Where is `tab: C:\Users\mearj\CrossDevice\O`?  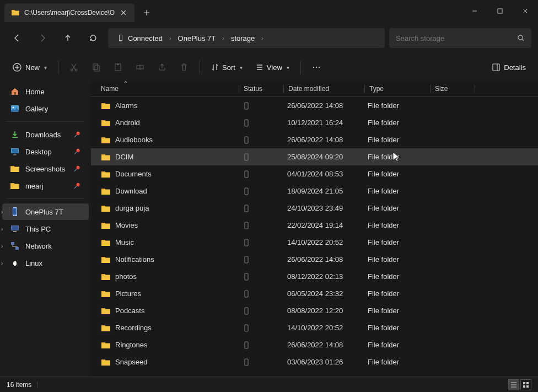 tab: C:\Users\mearj\CrossDevice\O is located at coordinates (69, 13).